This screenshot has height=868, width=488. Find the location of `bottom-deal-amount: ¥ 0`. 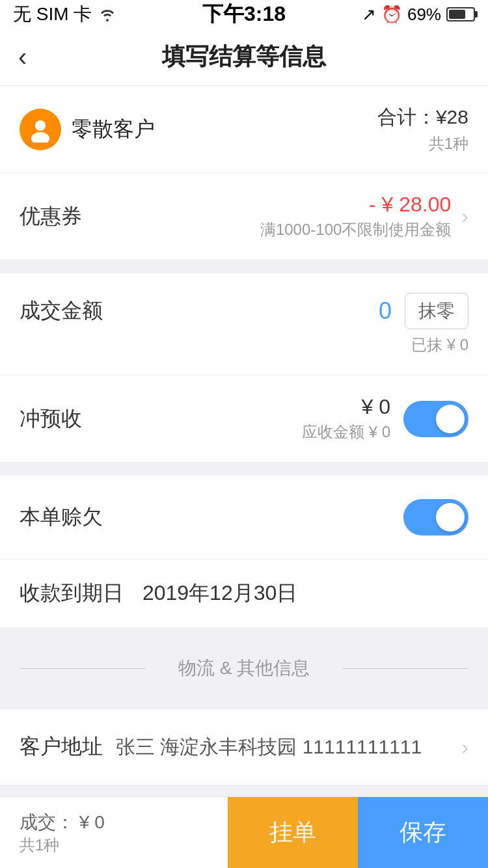

bottom-deal-amount: ¥ 0 is located at coordinates (92, 822).